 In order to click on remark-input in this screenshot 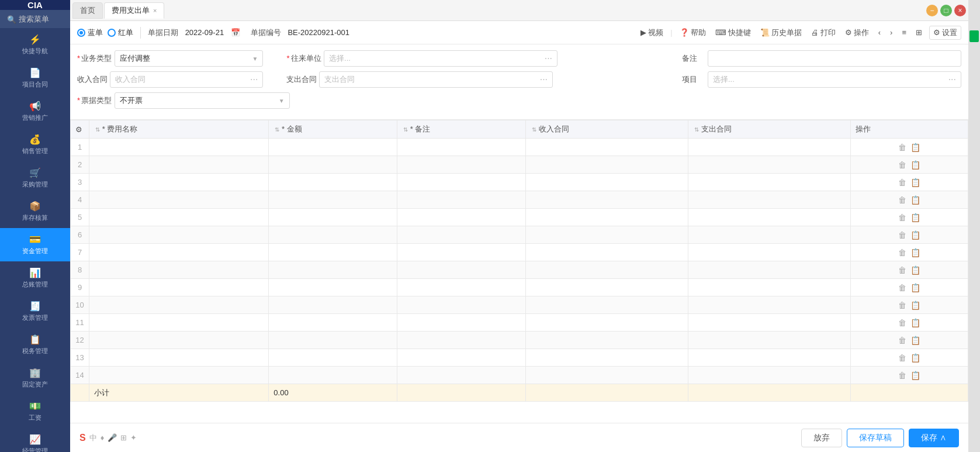, I will do `click(834, 58)`.